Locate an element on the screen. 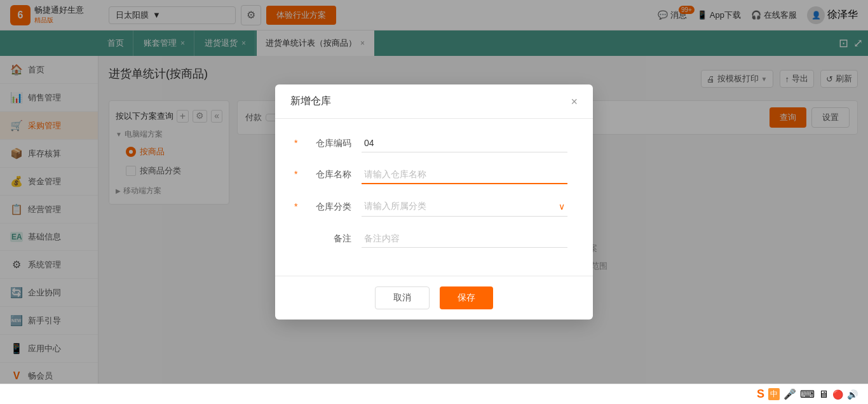 The image size is (868, 404). keyboard-icon: ⌨ is located at coordinates (807, 394).